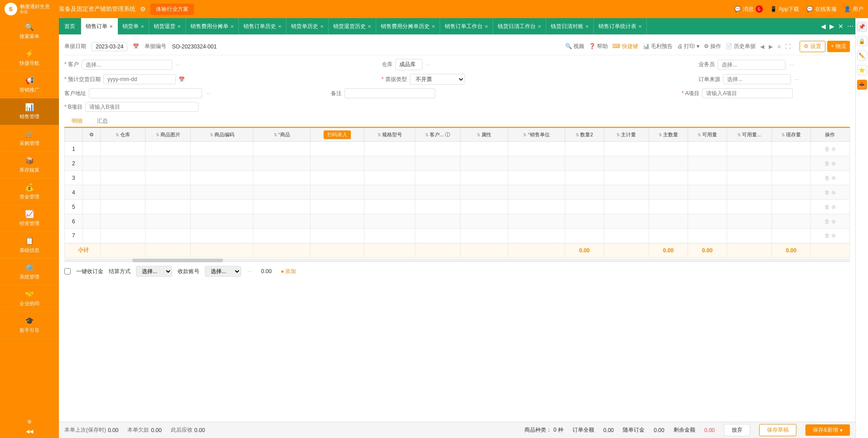  I want to click on logistics-btn: + 物流, so click(839, 46).